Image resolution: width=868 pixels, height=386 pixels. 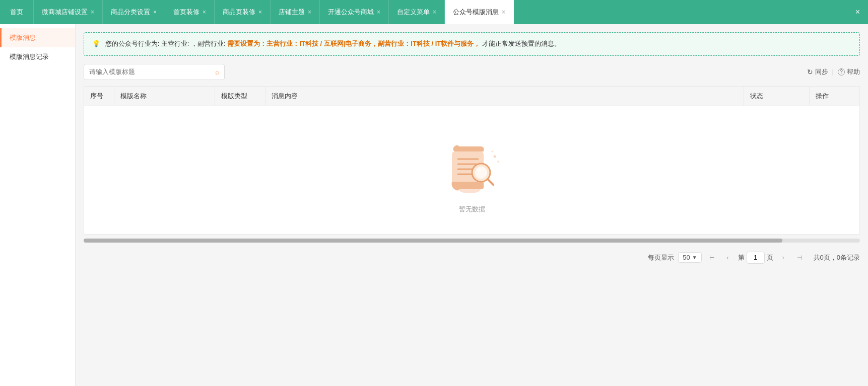 I want to click on page-number-input, so click(x=756, y=258).